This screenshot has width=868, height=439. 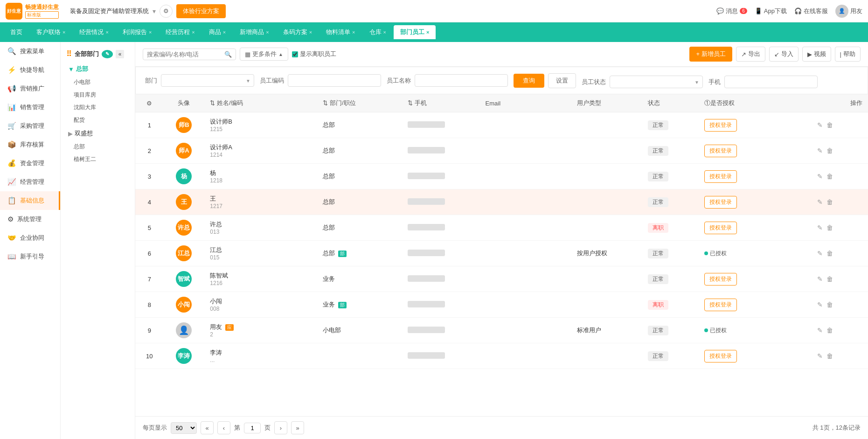 What do you see at coordinates (184, 54) in the screenshot?
I see `search-input` at bounding box center [184, 54].